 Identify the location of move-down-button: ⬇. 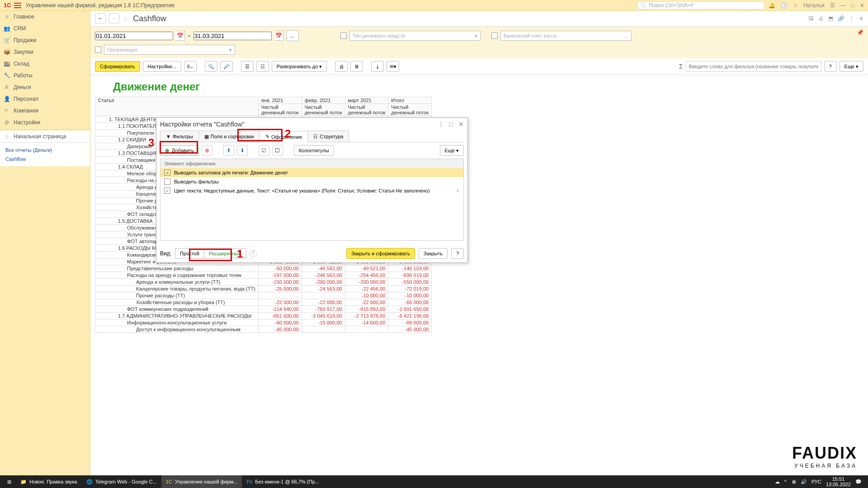
(242, 150).